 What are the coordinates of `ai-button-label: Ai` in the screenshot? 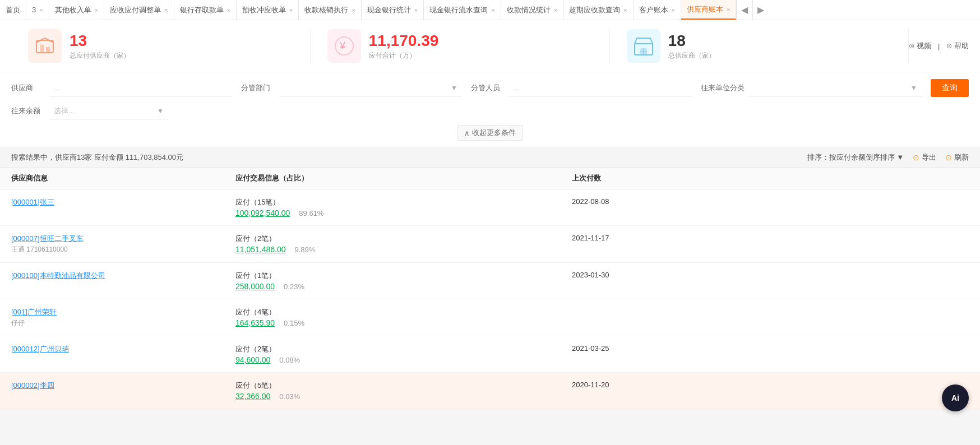 It's located at (955, 398).